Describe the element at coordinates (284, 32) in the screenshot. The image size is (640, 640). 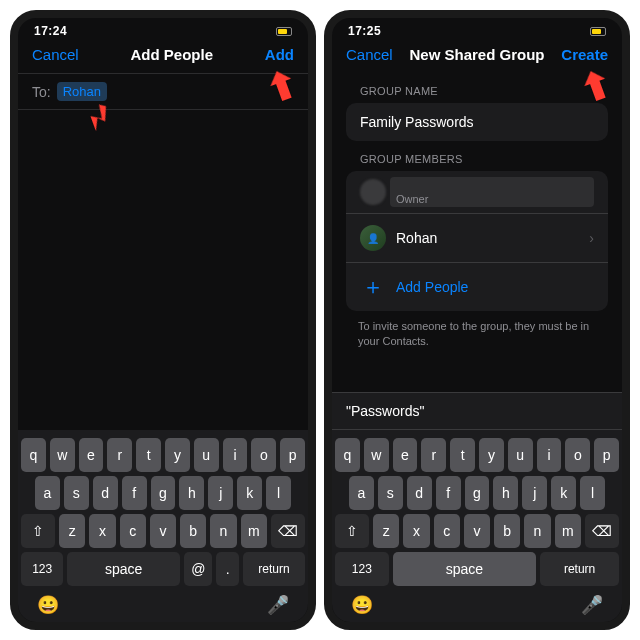
I see `battery-icon` at that location.